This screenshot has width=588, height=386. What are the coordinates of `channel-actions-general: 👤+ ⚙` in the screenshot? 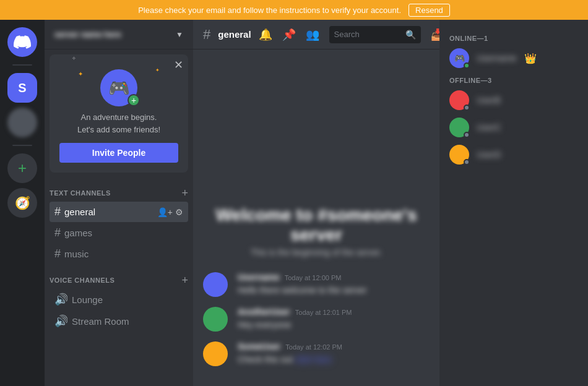 It's located at (170, 212).